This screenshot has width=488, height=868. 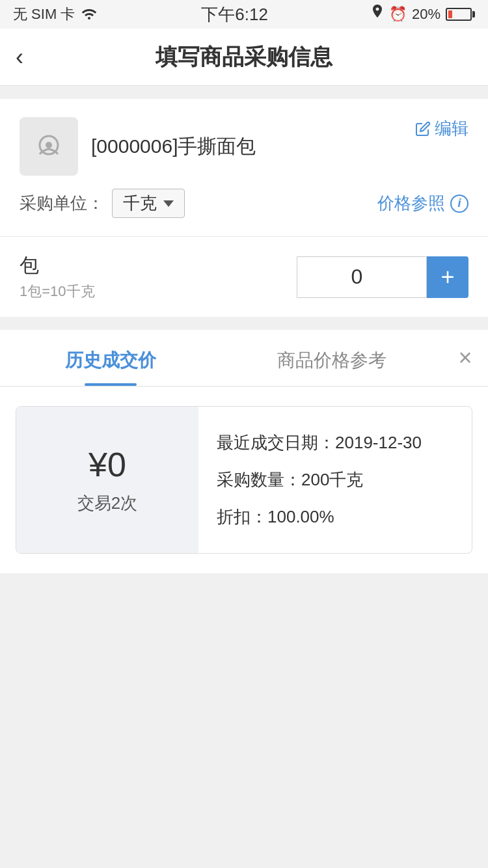 What do you see at coordinates (301, 517) in the screenshot?
I see `price-discount-value: 100.00%` at bounding box center [301, 517].